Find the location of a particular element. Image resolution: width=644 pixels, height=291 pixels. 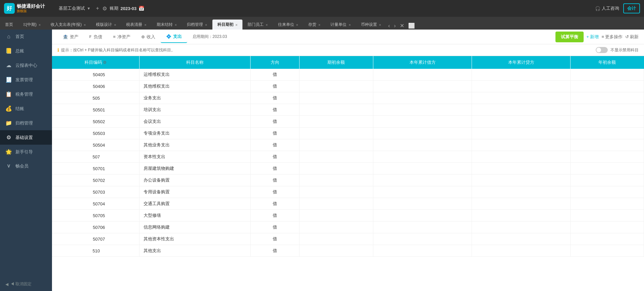

table-row: 505业务支出借 is located at coordinates (348, 98).